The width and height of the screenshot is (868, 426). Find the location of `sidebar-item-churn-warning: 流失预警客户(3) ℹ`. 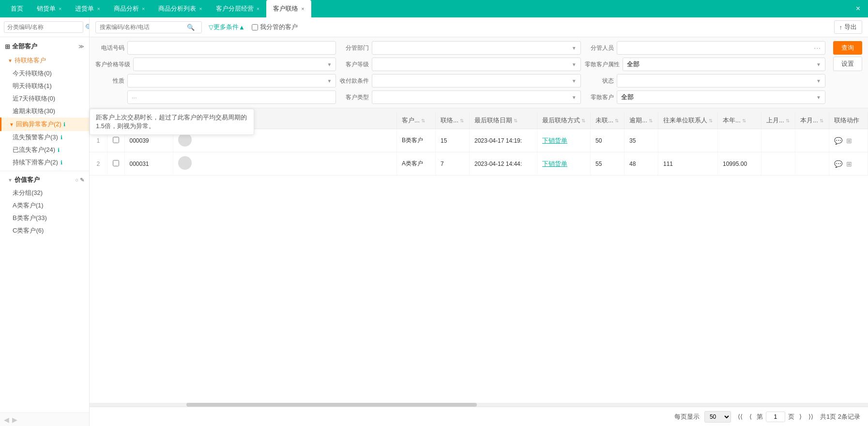

sidebar-item-churn-warning: 流失预警客户(3) ℹ is located at coordinates (45, 137).